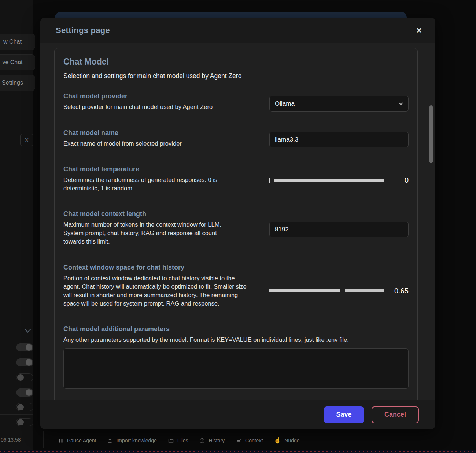  Describe the element at coordinates (339, 285) in the screenshot. I see `field-control: 0.65` at that location.